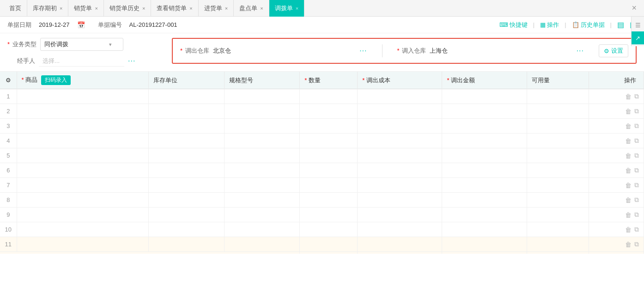 This screenshot has width=644, height=293. Describe the element at coordinates (628, 126) in the screenshot. I see `delete-icon-3: 🗑` at that location.